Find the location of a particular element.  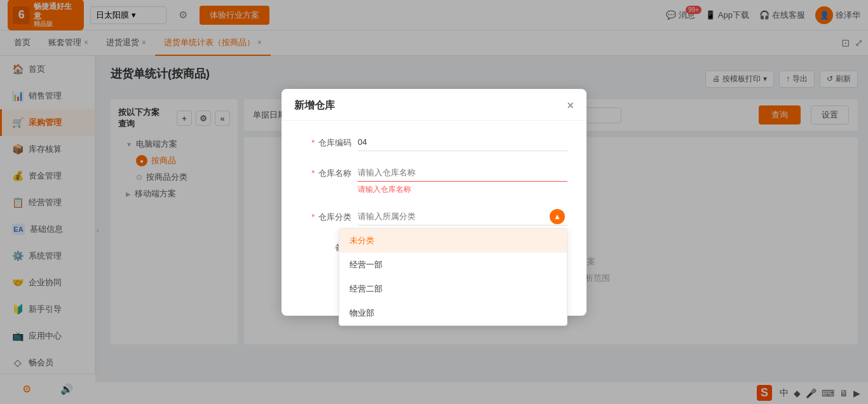

category-dropdown: 未分类 经营一部 经营二部 物业部 is located at coordinates (453, 277).